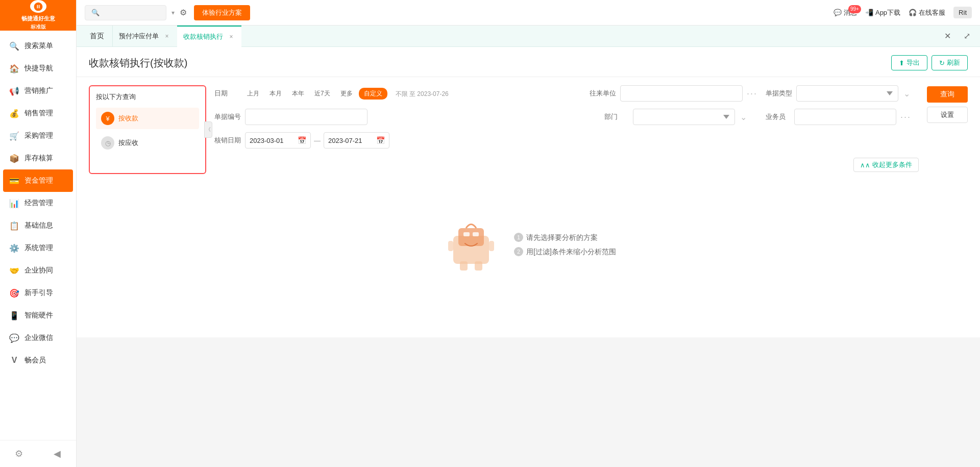 This screenshot has height=467, width=980. Describe the element at coordinates (886, 165) in the screenshot. I see `collapse-more-button: ∧∧ 收起更多条件` at that location.